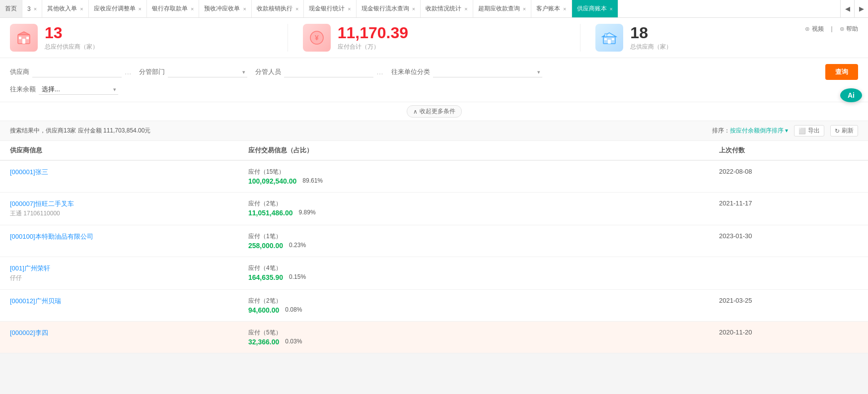  Describe the element at coordinates (264, 342) in the screenshot. I see `tx-amount-5: 32,366.00` at that location.